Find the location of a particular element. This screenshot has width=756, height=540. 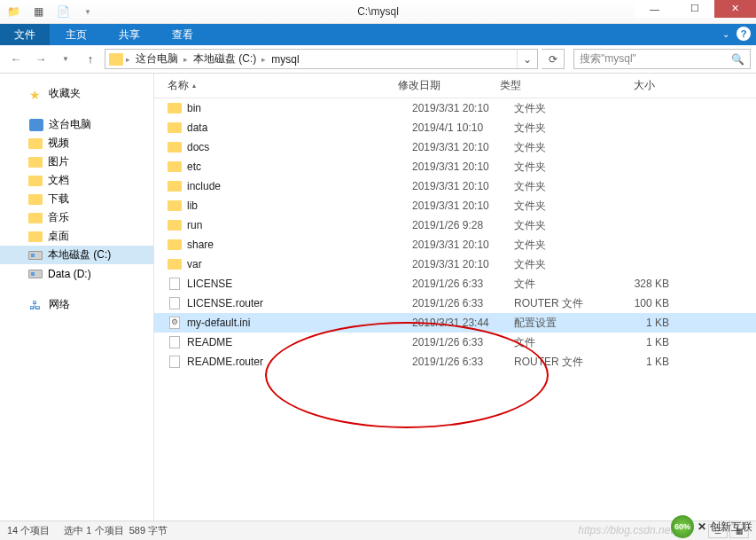

file-name: etc is located at coordinates (300, 167).